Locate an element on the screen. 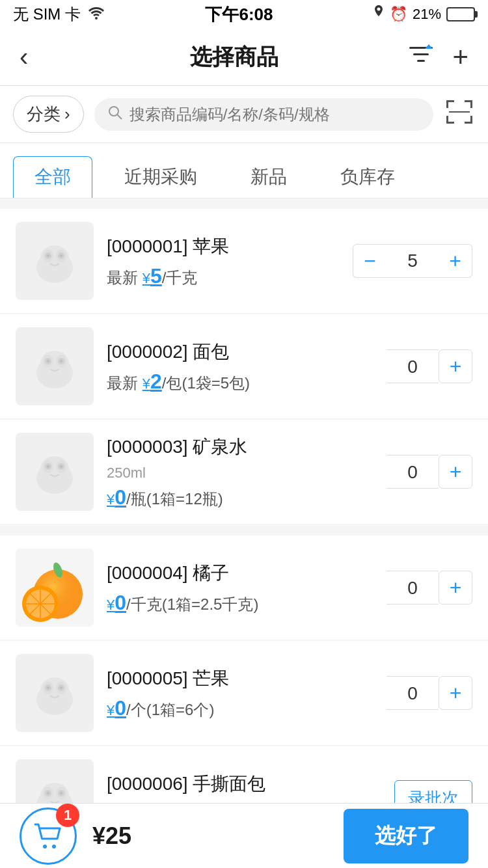 The width and height of the screenshot is (488, 868). location-icon is located at coordinates (379, 14).